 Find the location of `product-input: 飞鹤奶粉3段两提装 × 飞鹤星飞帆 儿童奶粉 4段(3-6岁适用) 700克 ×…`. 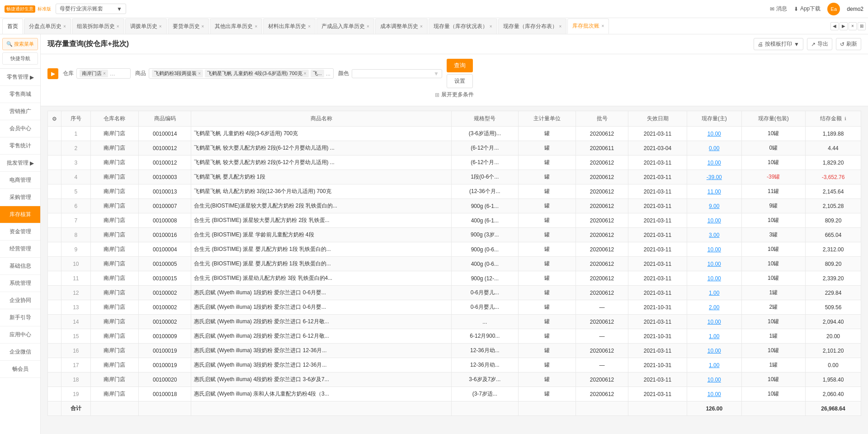

product-input: 飞鹤奶粉3段两提装 × 飞鹤星飞帆 儿童奶粉 4段(3-6岁适用) 700克 ×… is located at coordinates (241, 73).